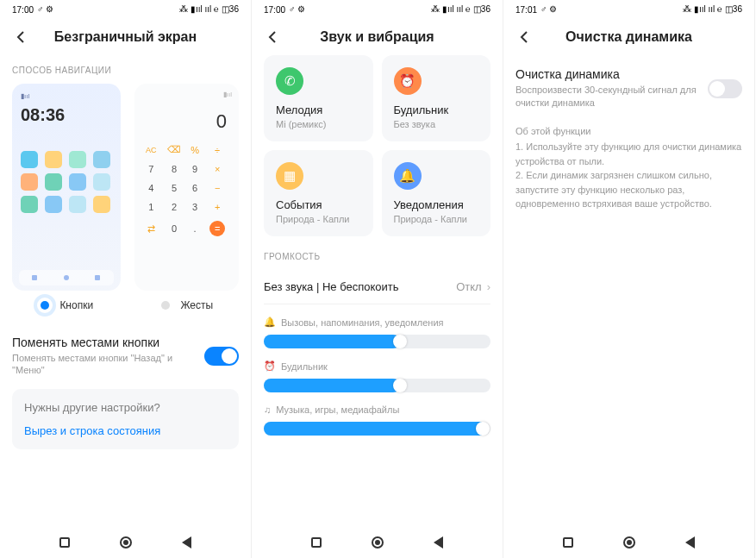 This screenshot has height=558, width=756. Describe the element at coordinates (267, 410) in the screenshot. I see `music-icon: ♫` at that location.